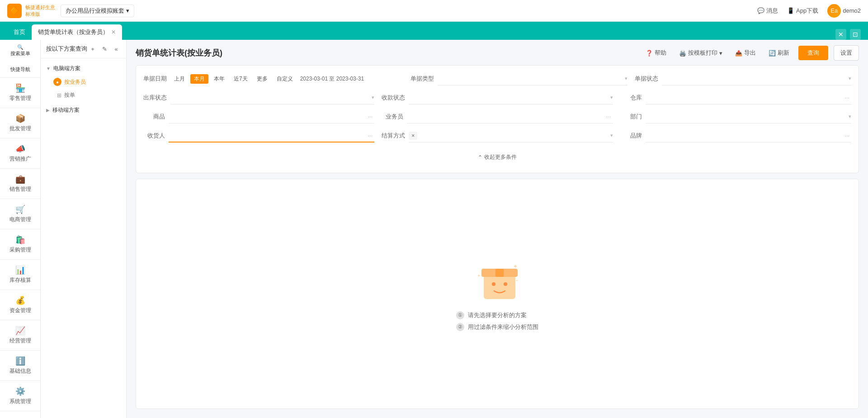 This screenshot has width=868, height=418. What do you see at coordinates (19, 32) in the screenshot?
I see `tab-home: 首页` at bounding box center [19, 32].